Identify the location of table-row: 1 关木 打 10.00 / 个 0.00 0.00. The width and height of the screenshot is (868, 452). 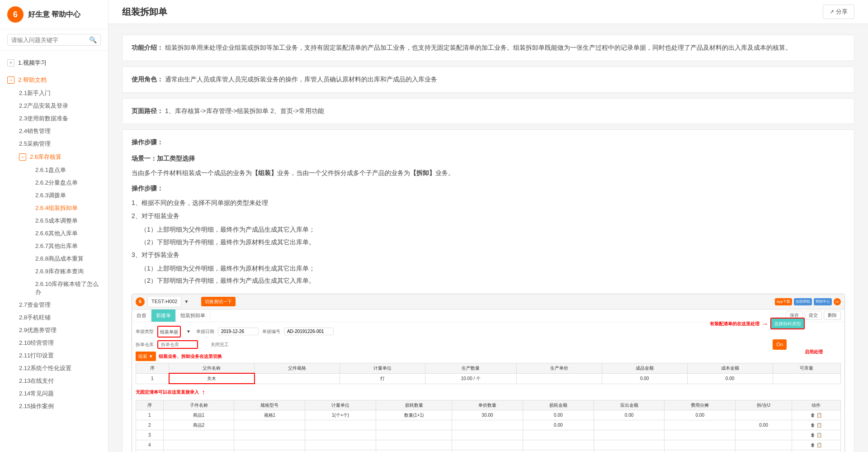
(488, 378).